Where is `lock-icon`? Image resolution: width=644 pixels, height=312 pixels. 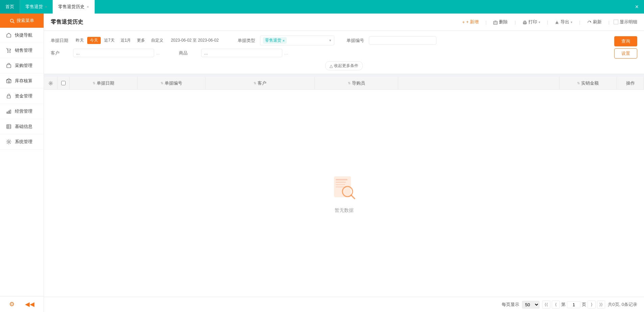
lock-icon is located at coordinates (9, 96).